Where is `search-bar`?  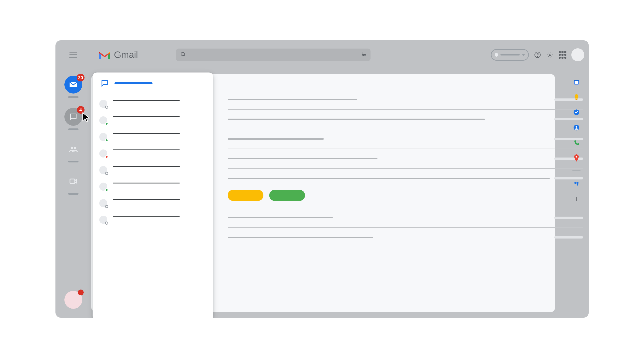 search-bar is located at coordinates (273, 55).